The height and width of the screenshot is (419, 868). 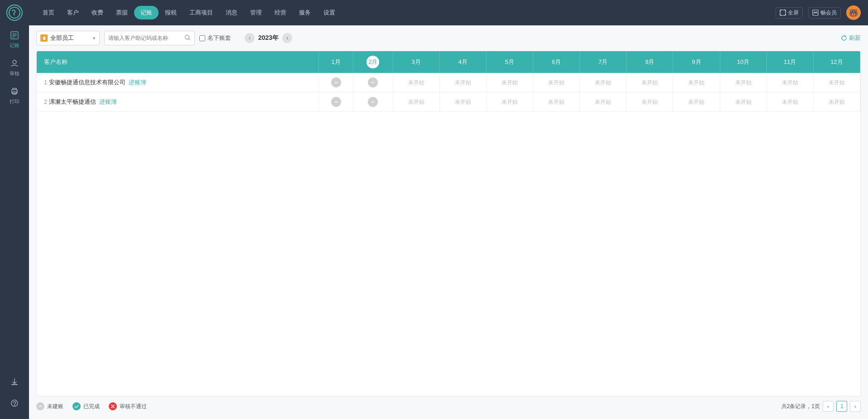 I want to click on month-cell-1-9: 未开始, so click(x=743, y=102).